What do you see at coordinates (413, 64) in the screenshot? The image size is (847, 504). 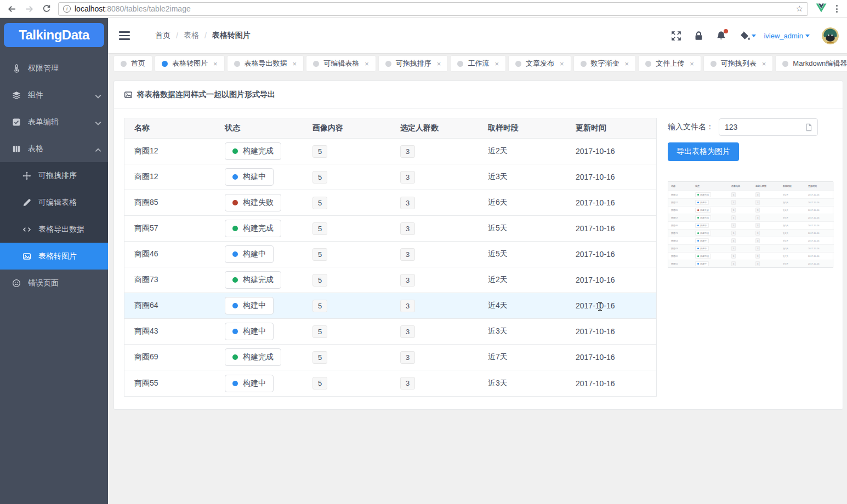 I see `tab-可拖拽排序: 可拖拽排序×` at bounding box center [413, 64].